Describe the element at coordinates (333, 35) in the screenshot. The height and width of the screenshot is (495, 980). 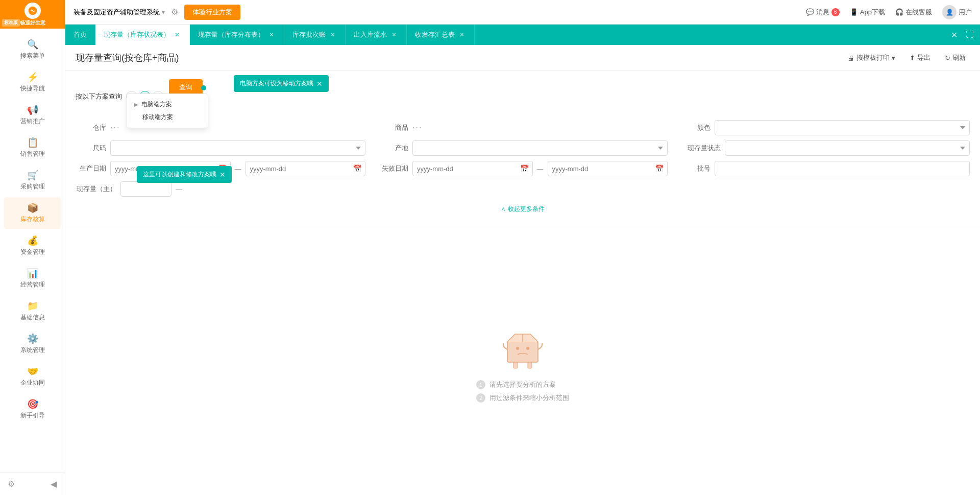
I see `tab-close-batch-ledger: ✕` at that location.